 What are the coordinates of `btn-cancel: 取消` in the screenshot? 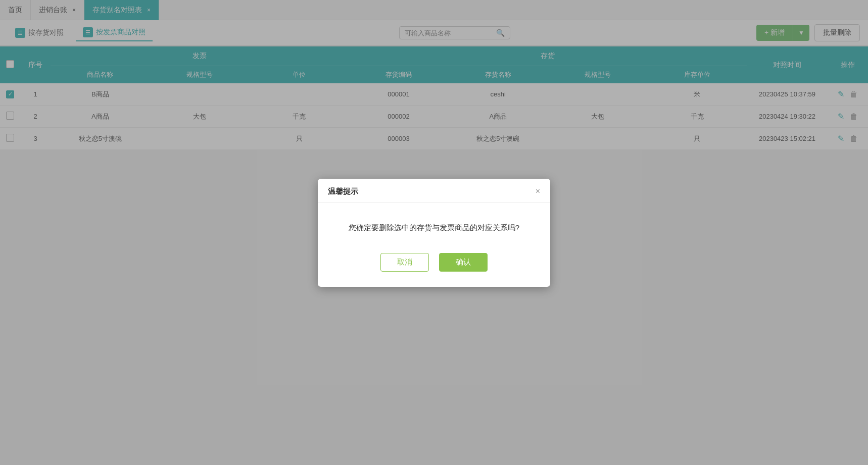 It's located at (405, 263).